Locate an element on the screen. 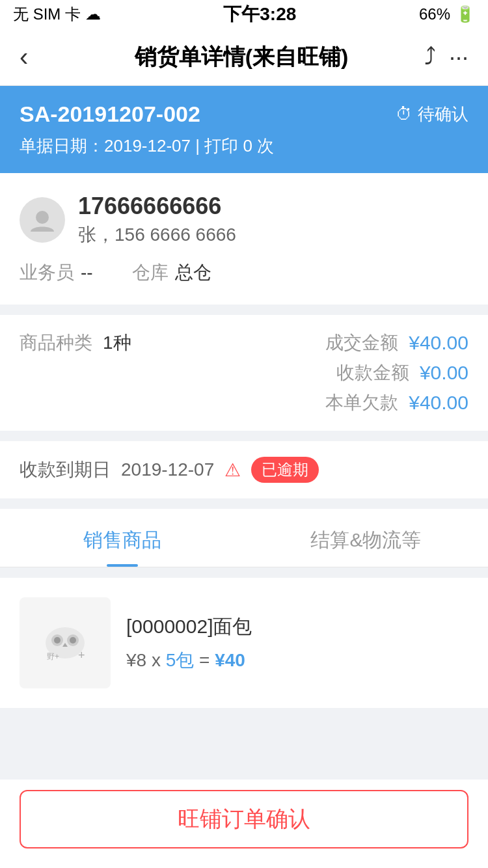 The image size is (488, 868). status-label: 待确认 is located at coordinates (443, 115).